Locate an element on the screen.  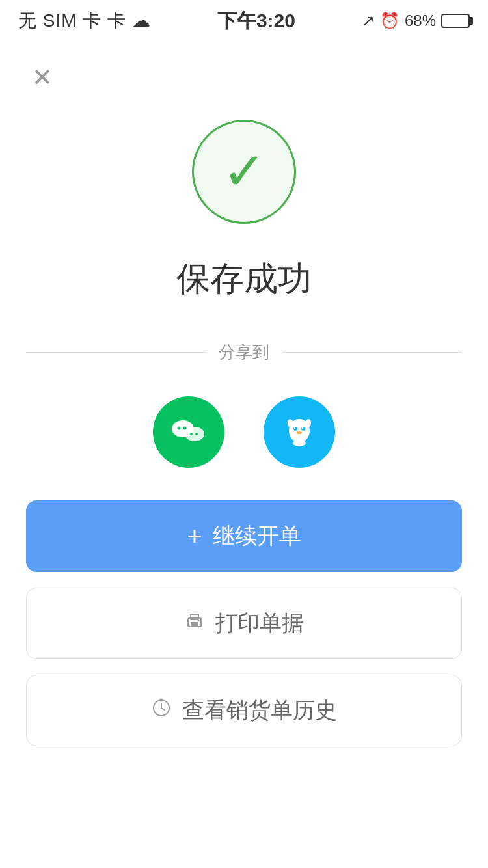
history-button-label: 查看销货单历史 is located at coordinates (260, 711).